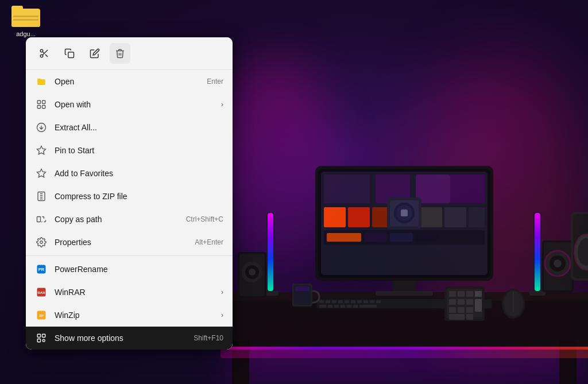 The height and width of the screenshot is (384, 588). What do you see at coordinates (41, 316) in the screenshot?
I see `svg-text: ZIP` at bounding box center [41, 316].